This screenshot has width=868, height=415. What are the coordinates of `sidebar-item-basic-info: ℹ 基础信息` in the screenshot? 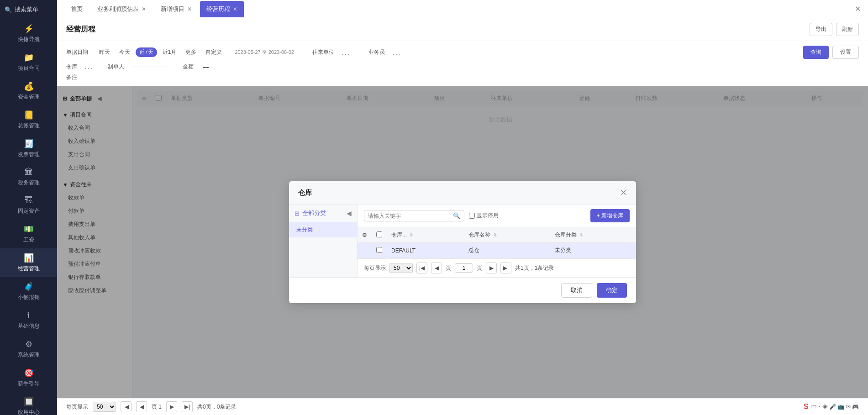 It's located at (28, 320).